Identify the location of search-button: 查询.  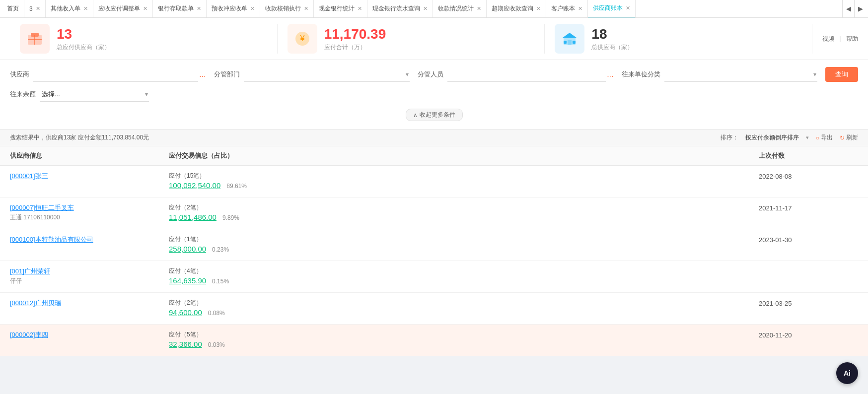
(842, 74).